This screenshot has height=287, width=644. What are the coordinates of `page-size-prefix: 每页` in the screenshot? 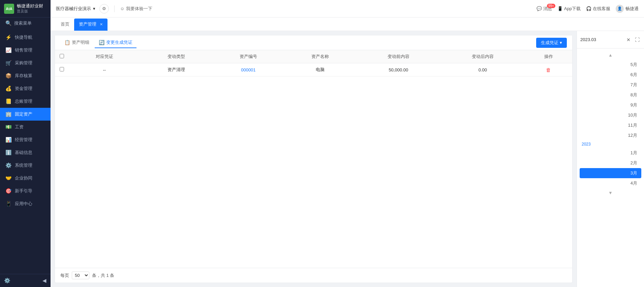 It's located at (65, 276).